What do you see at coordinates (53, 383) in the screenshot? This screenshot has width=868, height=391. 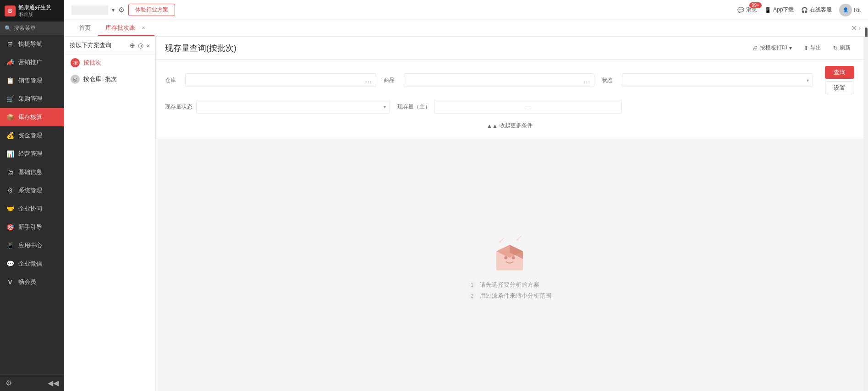 I see `collapse-sidebar-icon: ◀◀` at bounding box center [53, 383].